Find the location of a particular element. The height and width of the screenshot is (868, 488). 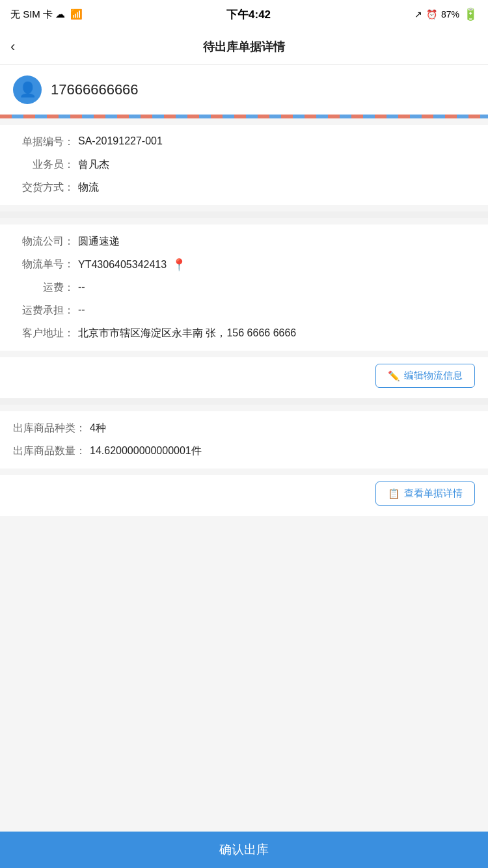

address-value: 北京市市辖区海淀区永丰南 张，156 6666 6666 is located at coordinates (277, 333).